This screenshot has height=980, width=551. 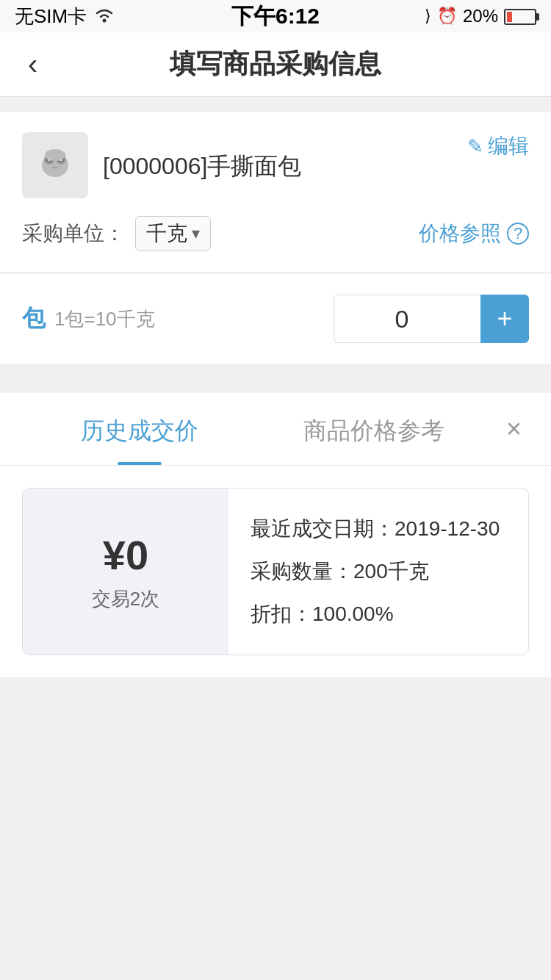 What do you see at coordinates (505, 319) in the screenshot?
I see `quantity-plus-button: +` at bounding box center [505, 319].